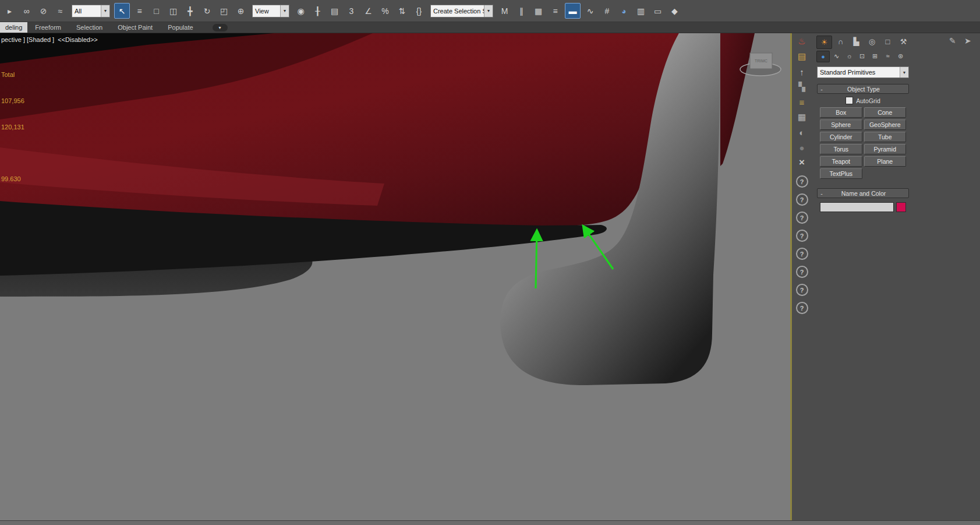 This screenshot has width=980, height=525. I want to click on shapes-icon: ∿, so click(836, 56).